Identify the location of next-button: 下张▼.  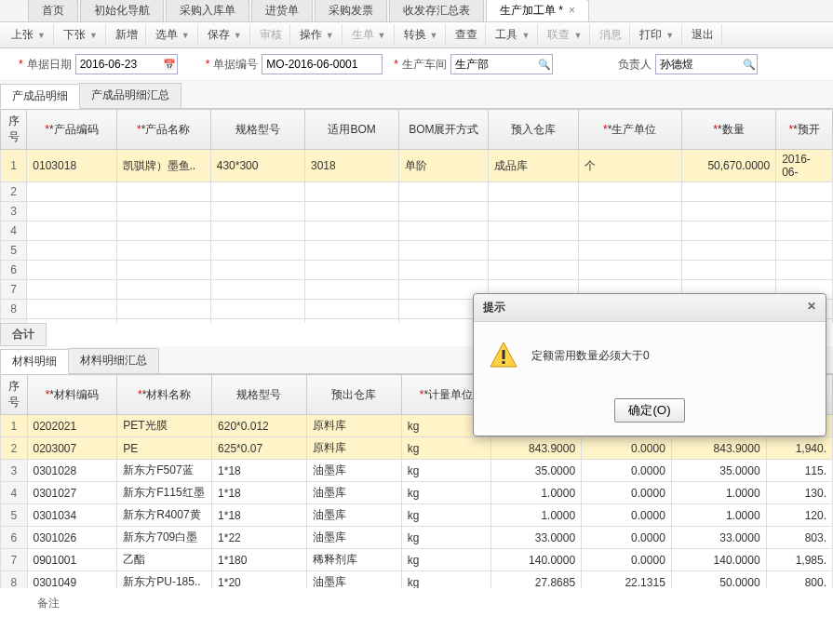
(81, 35).